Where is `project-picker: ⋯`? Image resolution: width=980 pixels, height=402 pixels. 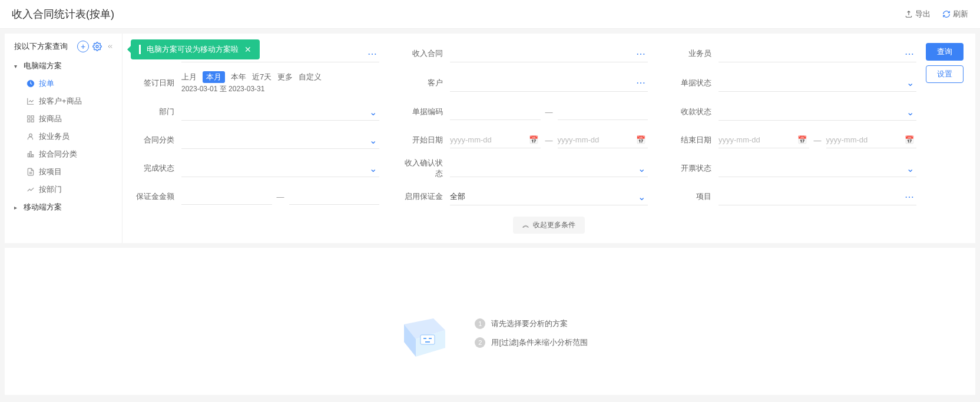 project-picker: ⋯ is located at coordinates (817, 197).